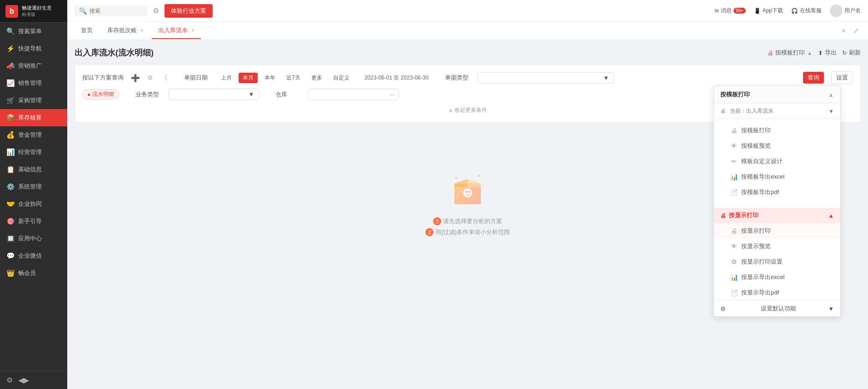  I want to click on sidebar-item-purchase: 🛒 采购管理, so click(34, 100).